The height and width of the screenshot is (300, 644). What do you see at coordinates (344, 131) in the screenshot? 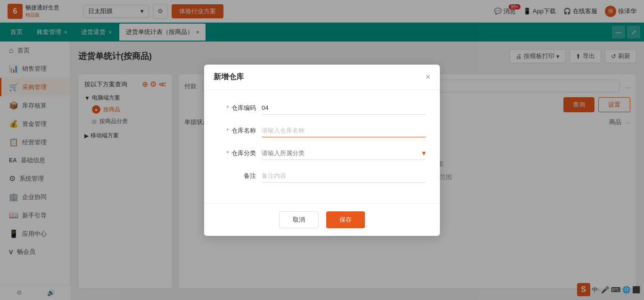
I see `warehouse-name-input` at bounding box center [344, 131].